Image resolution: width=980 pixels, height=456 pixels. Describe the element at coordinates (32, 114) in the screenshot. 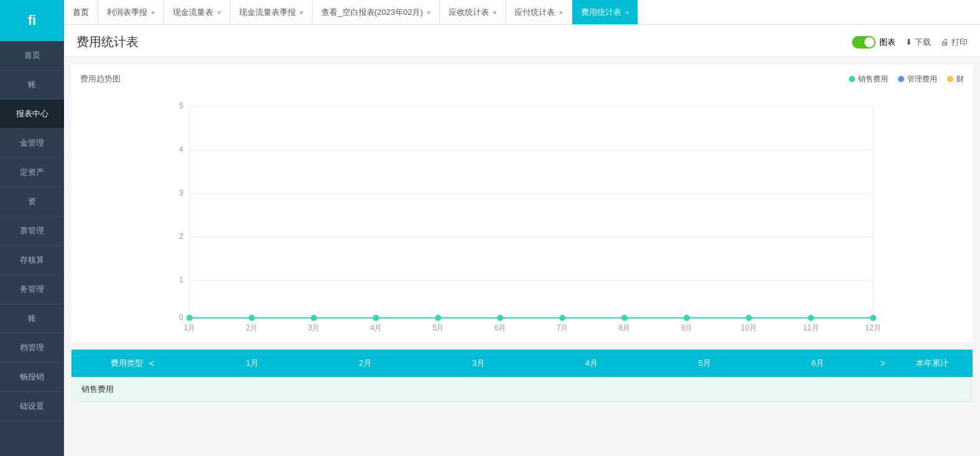

I see `sidebar-item-reports: 报表中心` at that location.